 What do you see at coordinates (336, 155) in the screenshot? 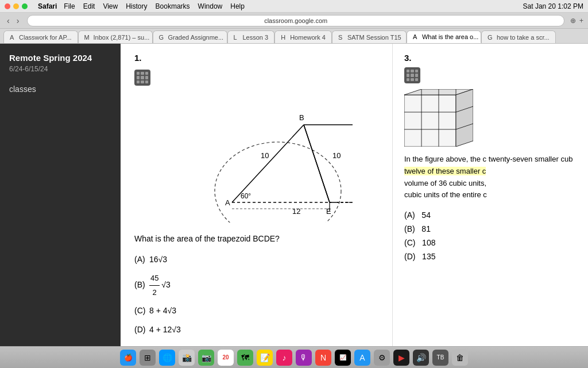
I see `side-label-bc: 10` at bounding box center [336, 155].